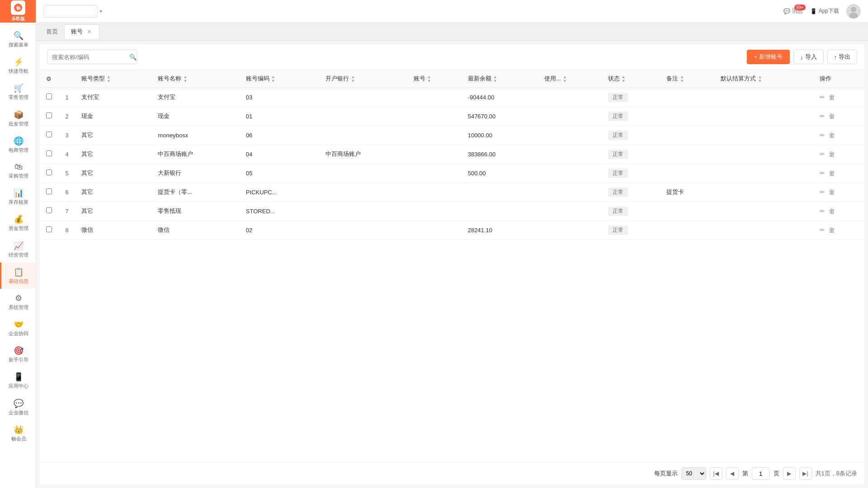 This screenshot has width=868, height=488. Describe the element at coordinates (769, 57) in the screenshot. I see `add-account-button: + 新增账号` at that location.